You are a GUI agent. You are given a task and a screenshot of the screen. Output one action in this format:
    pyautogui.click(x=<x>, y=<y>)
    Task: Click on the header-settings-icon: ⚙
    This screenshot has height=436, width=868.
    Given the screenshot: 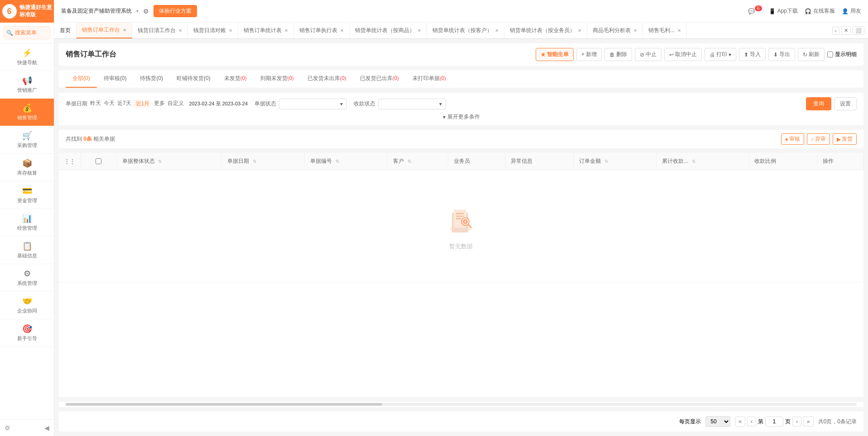 What is the action you would take?
    pyautogui.click(x=146, y=11)
    